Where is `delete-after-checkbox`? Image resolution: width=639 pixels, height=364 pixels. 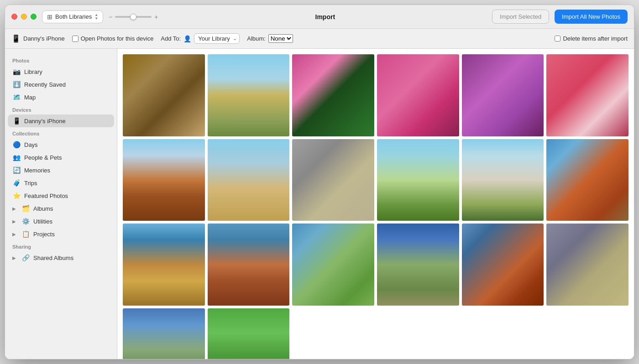
delete-after-checkbox is located at coordinates (558, 38).